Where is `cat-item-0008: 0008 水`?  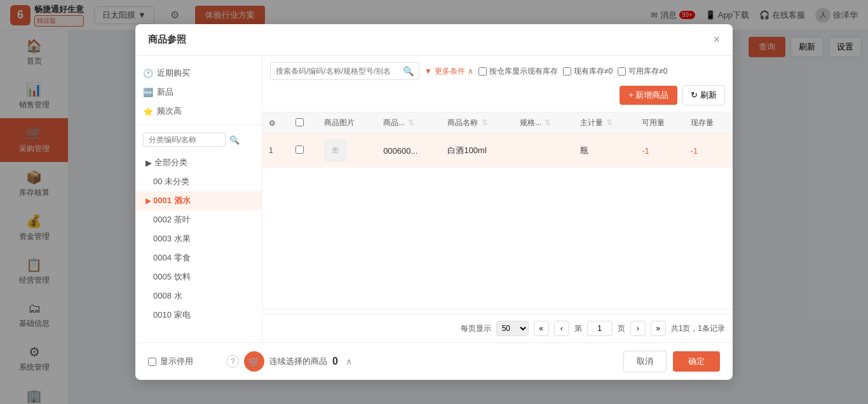
cat-item-0008: 0008 水 is located at coordinates (198, 296).